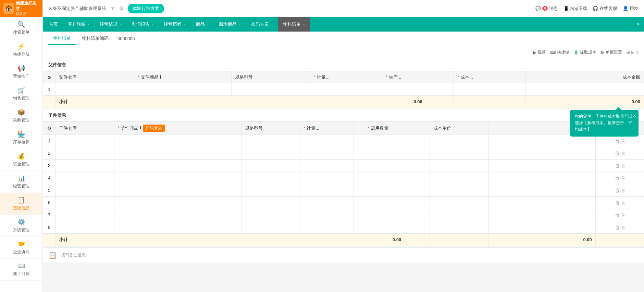 Image resolution: width=644 pixels, height=292 pixels. I want to click on tab-profit: 利润报告 ×, so click(143, 24).